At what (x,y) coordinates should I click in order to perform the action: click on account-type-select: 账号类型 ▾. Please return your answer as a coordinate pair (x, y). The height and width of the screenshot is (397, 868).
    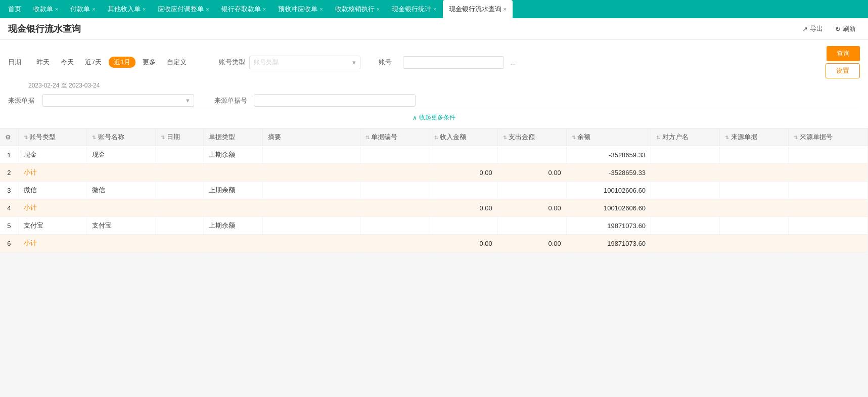
    Looking at the image, I should click on (305, 63).